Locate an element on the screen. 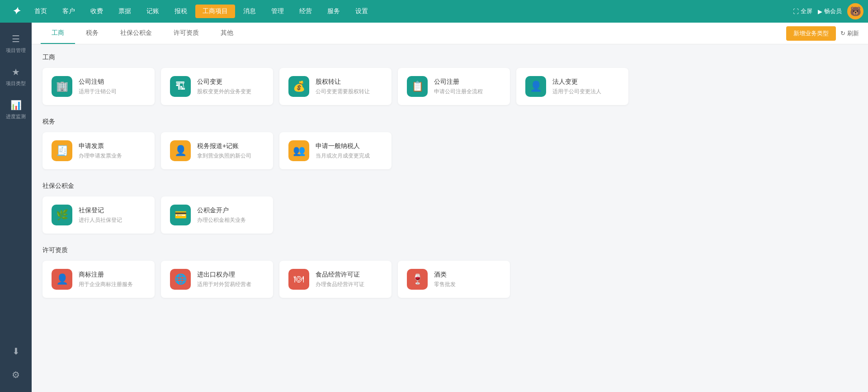 The width and height of the screenshot is (868, 392). card-text-0-4: 法人变更 适用于公司变更法人 is located at coordinates (577, 87).